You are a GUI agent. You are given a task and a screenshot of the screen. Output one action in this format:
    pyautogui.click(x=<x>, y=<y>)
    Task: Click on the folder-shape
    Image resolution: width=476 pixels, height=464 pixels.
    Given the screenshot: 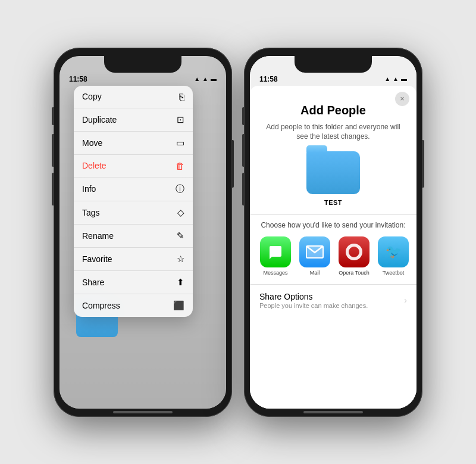 What is the action you would take?
    pyautogui.click(x=333, y=173)
    